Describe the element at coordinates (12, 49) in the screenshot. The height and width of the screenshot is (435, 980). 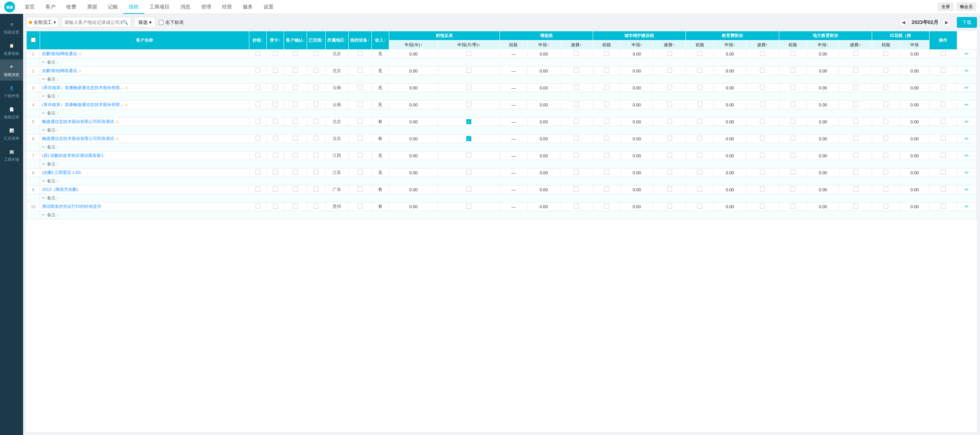
I see `sidebar-item-piliangshuibao: 📋 批量报税` at that location.